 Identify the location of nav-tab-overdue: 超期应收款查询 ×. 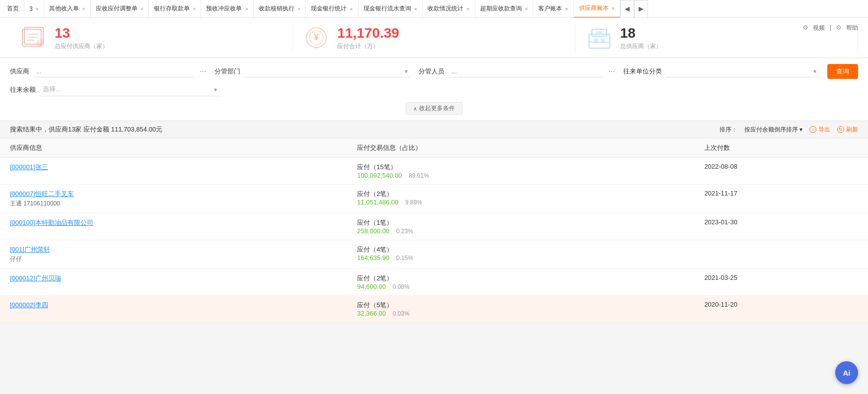
(505, 9).